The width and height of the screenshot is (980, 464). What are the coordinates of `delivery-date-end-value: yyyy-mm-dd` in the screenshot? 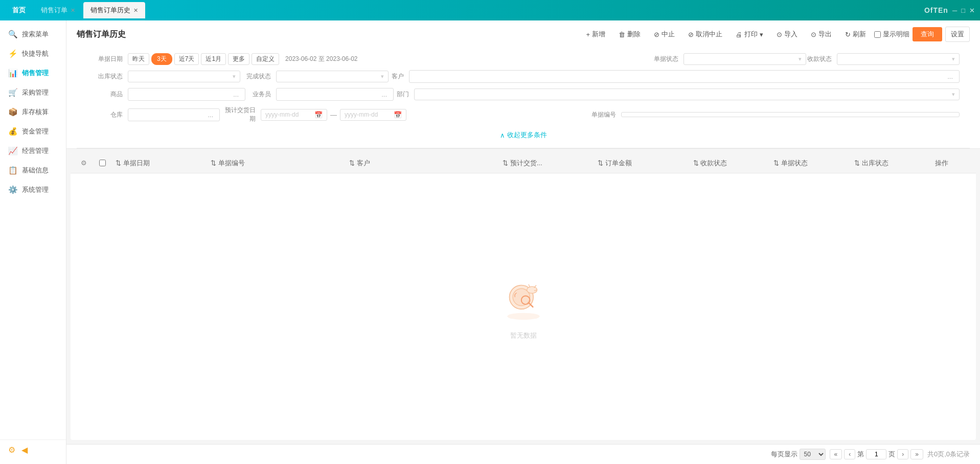 It's located at (369, 115).